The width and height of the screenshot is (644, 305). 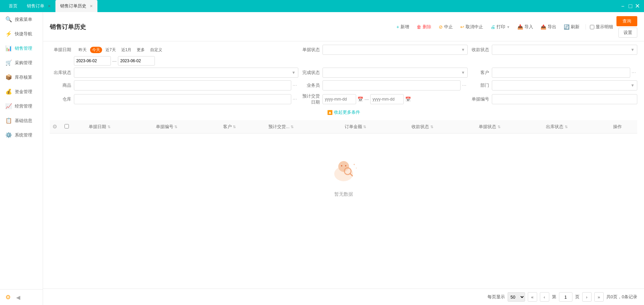 I want to click on new-button: + 新增, so click(x=403, y=27).